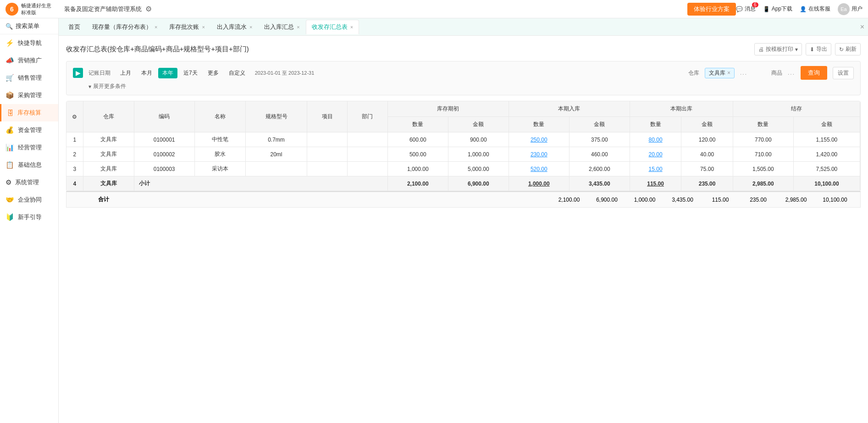 The height and width of the screenshot is (423, 868). Describe the element at coordinates (168, 73) in the screenshot. I see `date-btn-this-year: 本年` at that location.